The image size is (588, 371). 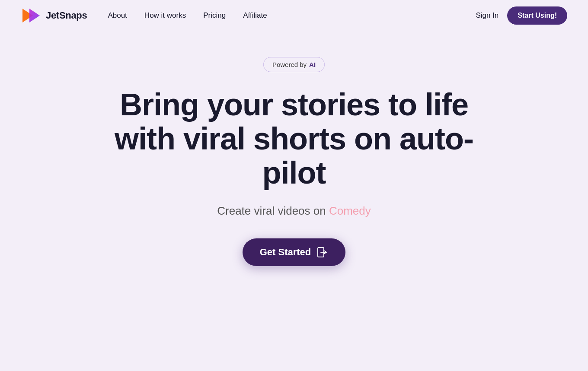 What do you see at coordinates (144, 16) in the screenshot?
I see `nav-left: JetSnaps About How it works Pricing Affi…` at bounding box center [144, 16].